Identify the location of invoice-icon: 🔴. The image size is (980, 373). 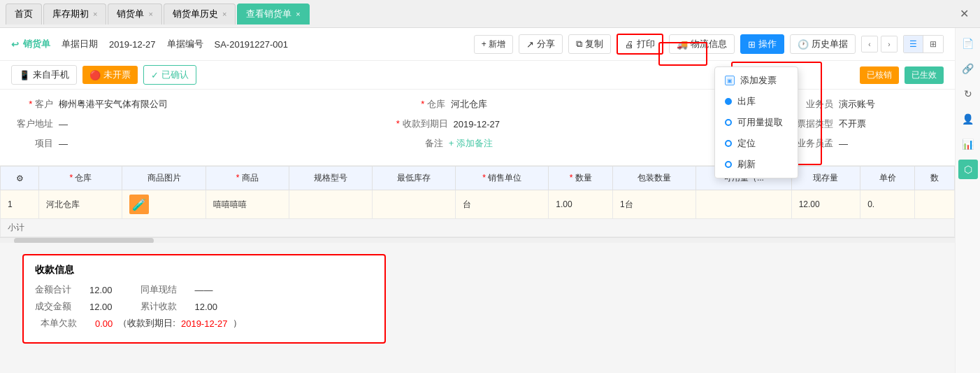
(95, 76).